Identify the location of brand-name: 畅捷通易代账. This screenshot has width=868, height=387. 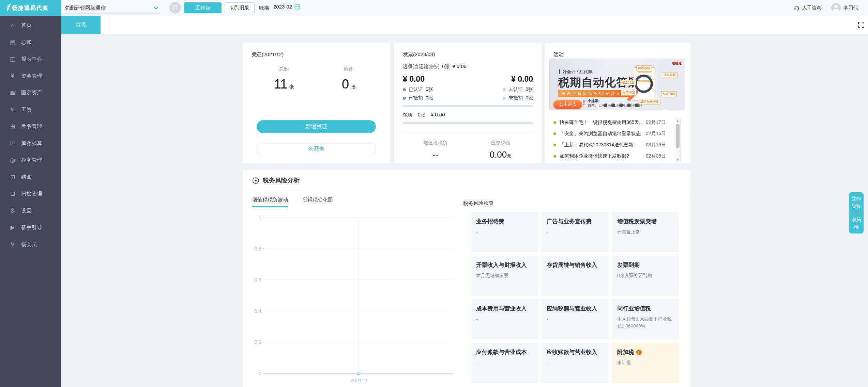
(30, 8).